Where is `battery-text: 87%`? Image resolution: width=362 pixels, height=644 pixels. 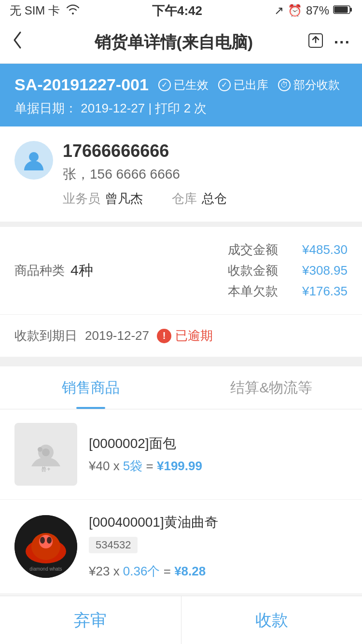 battery-text: 87% is located at coordinates (318, 11).